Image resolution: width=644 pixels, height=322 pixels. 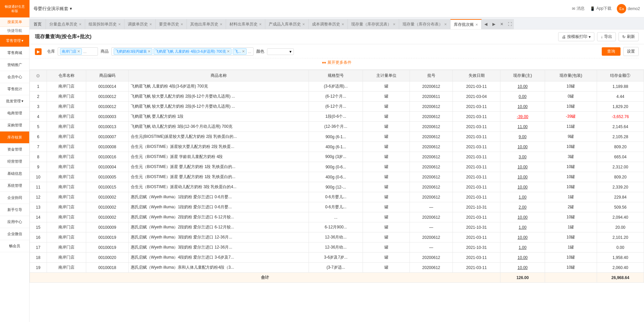 What do you see at coordinates (15, 222) in the screenshot?
I see `sidebar-item-apps: 应用中心` at bounding box center [15, 222].